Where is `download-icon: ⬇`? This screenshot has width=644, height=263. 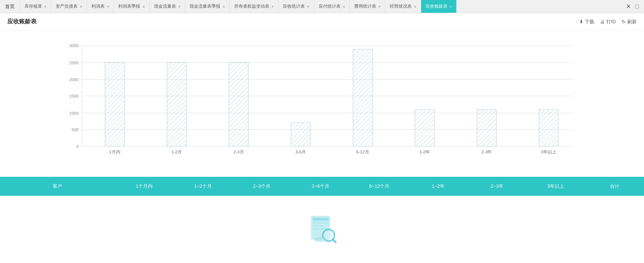
download-icon: ⬇ is located at coordinates (581, 22).